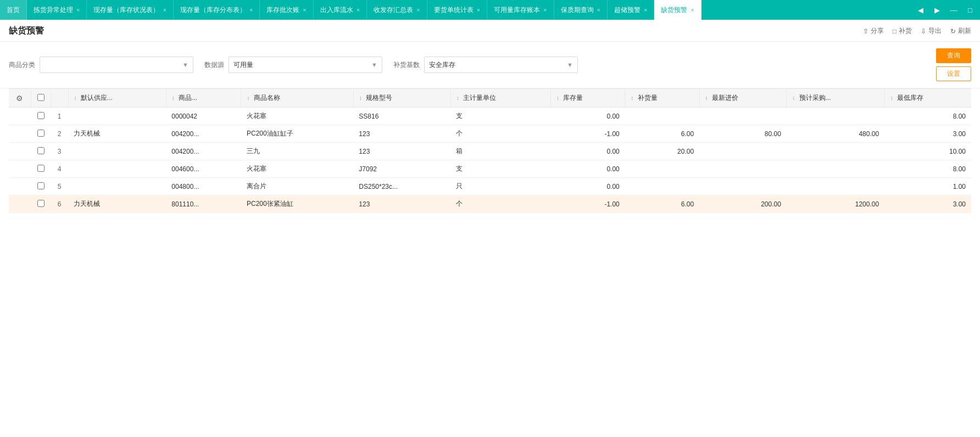  I want to click on cell-stock-4: 0.00, so click(588, 187).